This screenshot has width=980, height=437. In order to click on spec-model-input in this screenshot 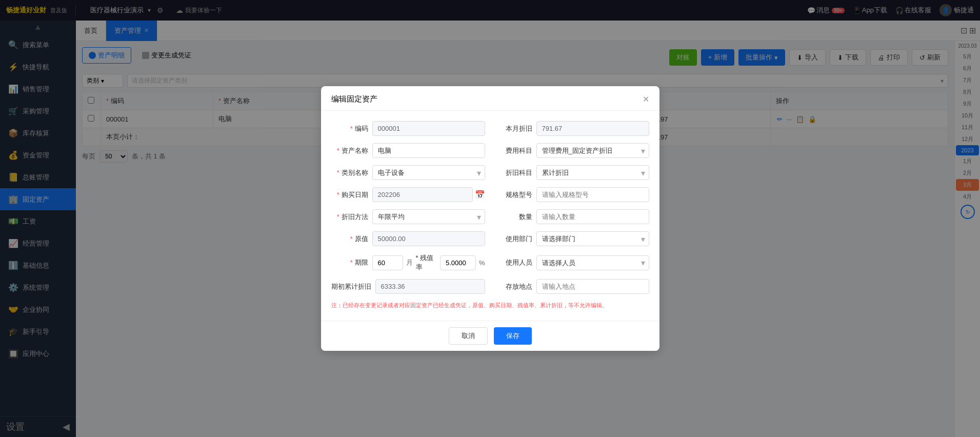, I will do `click(593, 195)`.